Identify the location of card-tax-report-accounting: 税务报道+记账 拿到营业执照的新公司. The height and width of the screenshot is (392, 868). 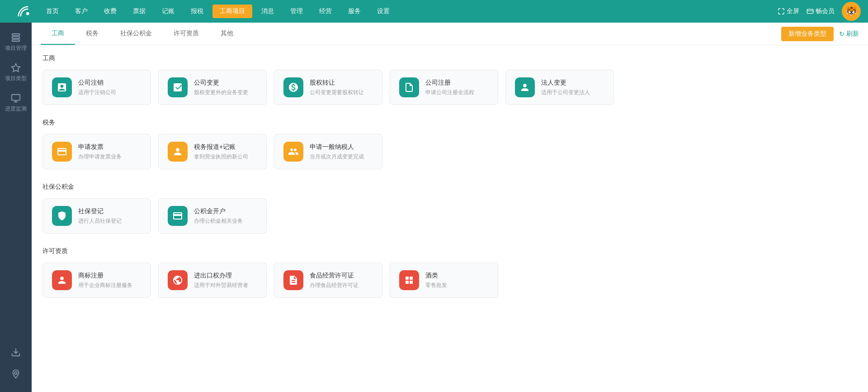
(212, 152).